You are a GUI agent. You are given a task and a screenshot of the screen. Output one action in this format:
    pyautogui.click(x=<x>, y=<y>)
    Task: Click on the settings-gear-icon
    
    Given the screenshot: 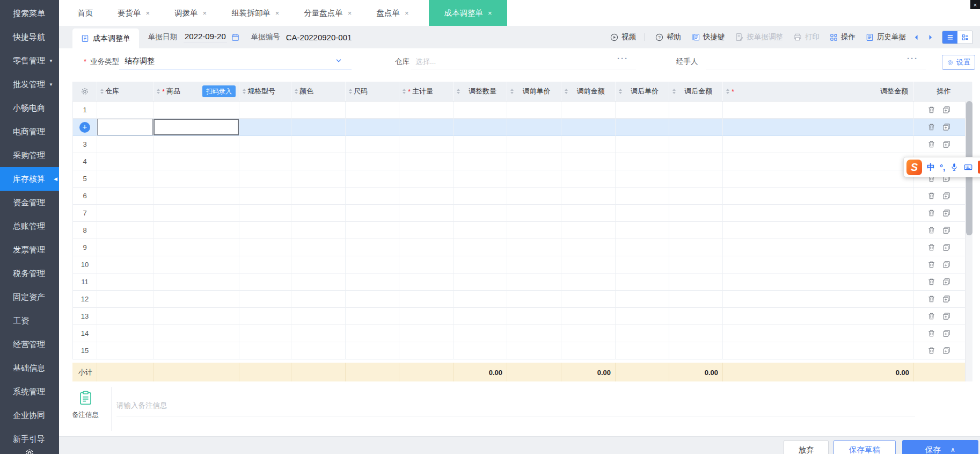 What is the action you would take?
    pyautogui.click(x=30, y=451)
    